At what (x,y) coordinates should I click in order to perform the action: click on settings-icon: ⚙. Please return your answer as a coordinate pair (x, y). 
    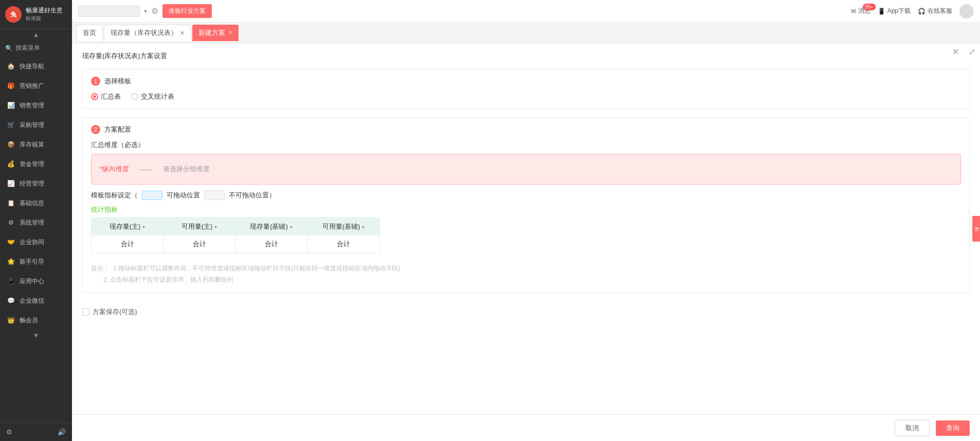
    Looking at the image, I should click on (9, 432).